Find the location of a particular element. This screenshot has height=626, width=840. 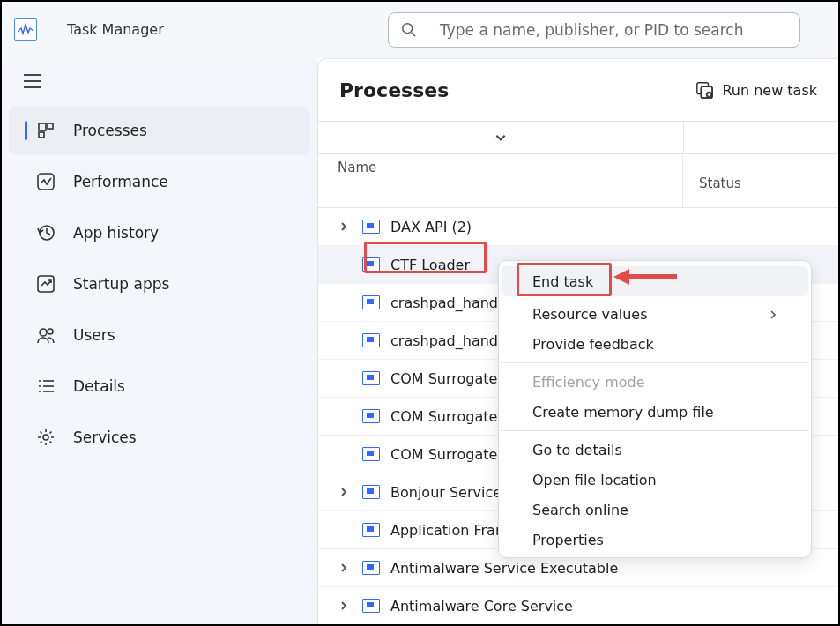

menu-item: Open file location is located at coordinates (655, 480).